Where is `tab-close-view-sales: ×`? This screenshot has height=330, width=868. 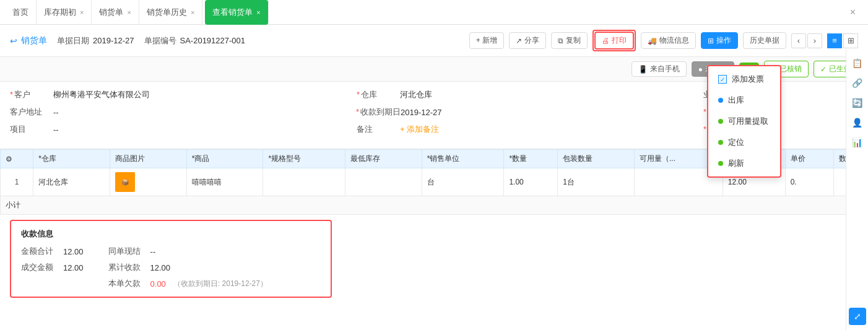
tab-close-view-sales: × is located at coordinates (258, 12).